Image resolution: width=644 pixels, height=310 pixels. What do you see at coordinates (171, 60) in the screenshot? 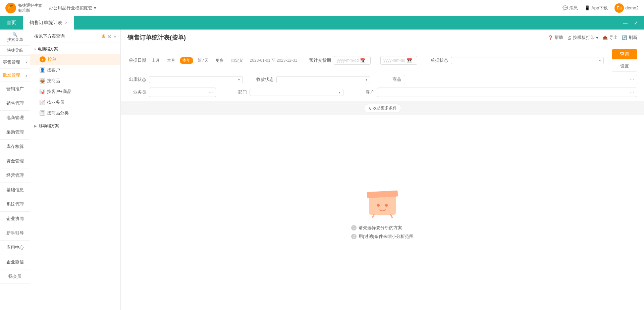
I see `date-btn-this-month: 本月` at bounding box center [171, 60].